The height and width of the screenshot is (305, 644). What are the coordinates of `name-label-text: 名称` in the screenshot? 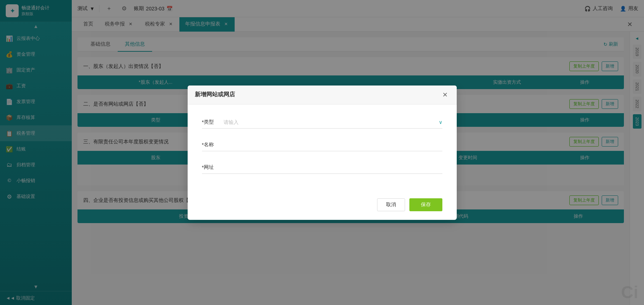 It's located at (209, 145).